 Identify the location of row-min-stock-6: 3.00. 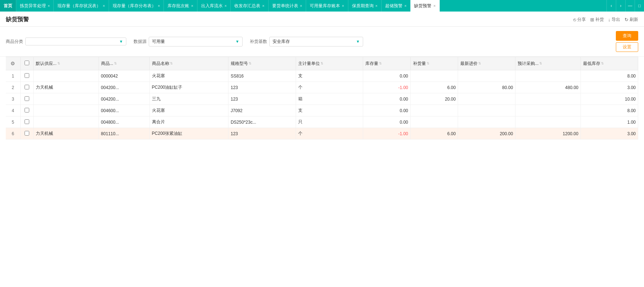
(609, 134).